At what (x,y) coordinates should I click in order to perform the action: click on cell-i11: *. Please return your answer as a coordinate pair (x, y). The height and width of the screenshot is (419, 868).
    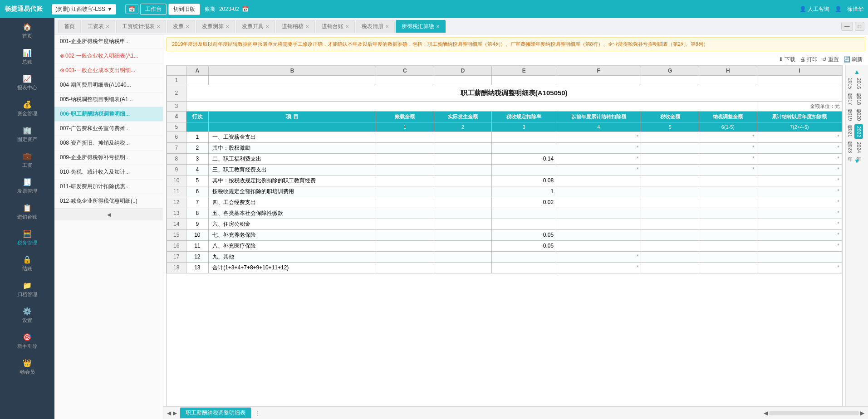
    Looking at the image, I should click on (799, 246).